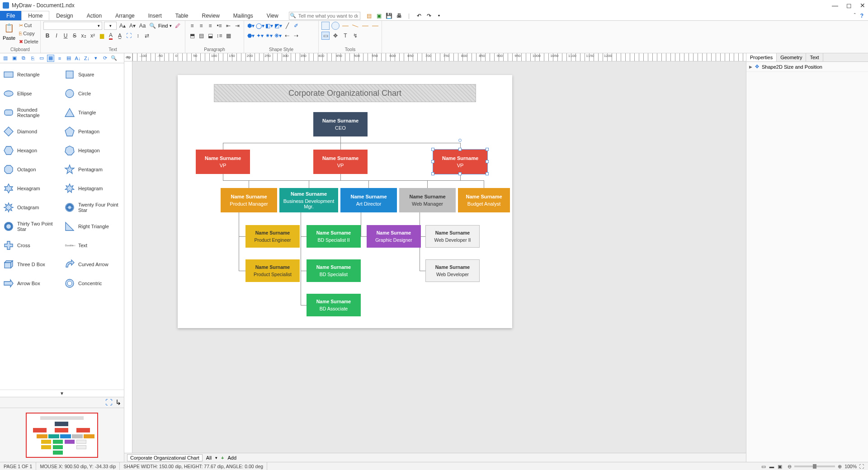 The height and width of the screenshot is (470, 868). What do you see at coordinates (439, 57) in the screenshot?
I see `horizontal-ruler: -100-50050100150200250300350400450500550…` at bounding box center [439, 57].